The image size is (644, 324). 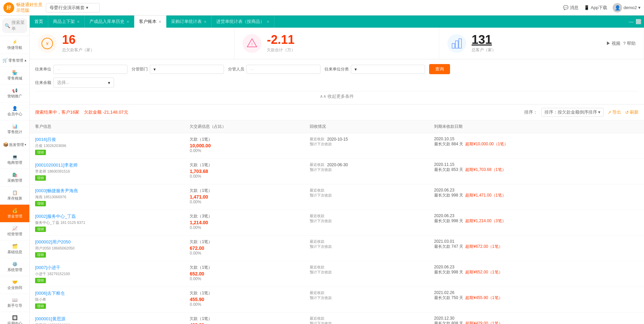 What do you see at coordinates (388, 69) in the screenshot?
I see `filter-input-category: ▾` at bounding box center [388, 69].